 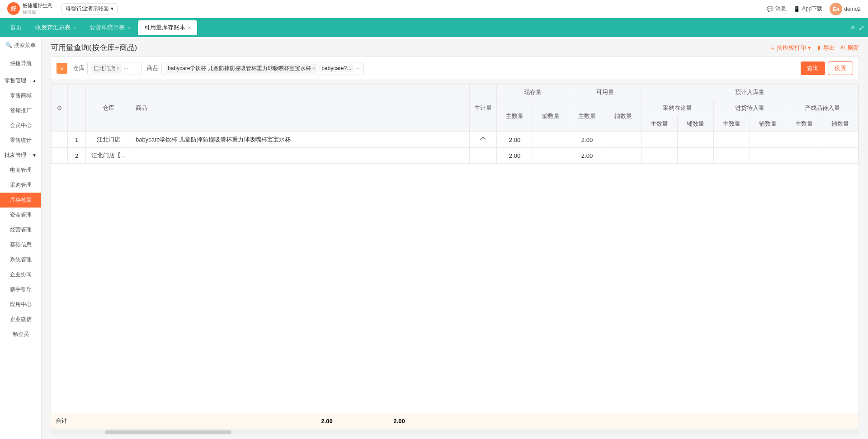 What do you see at coordinates (515, 156) in the screenshot?
I see `cell-stock-main: 2.00` at bounding box center [515, 156].